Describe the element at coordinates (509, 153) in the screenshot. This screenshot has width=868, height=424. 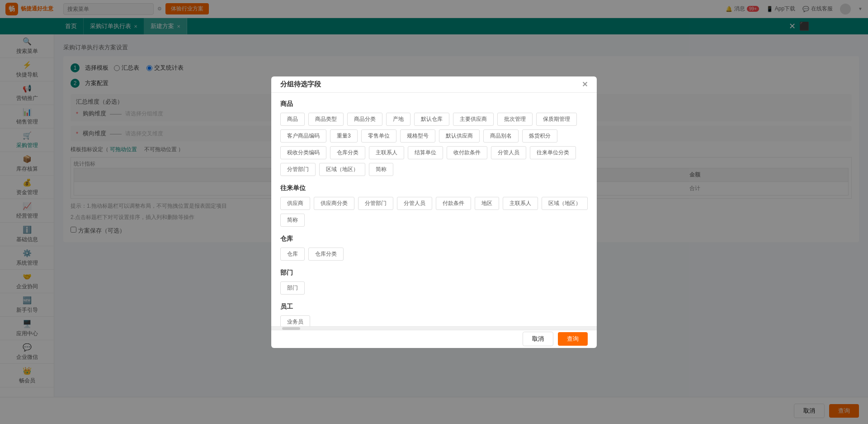
I see `tag-manager: 分管人员` at that location.